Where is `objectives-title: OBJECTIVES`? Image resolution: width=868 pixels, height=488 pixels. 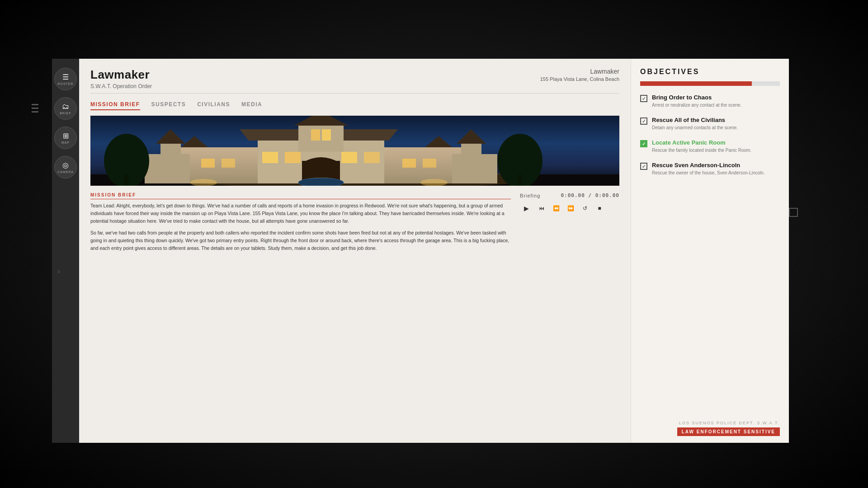 objectives-title: OBJECTIVES is located at coordinates (710, 72).